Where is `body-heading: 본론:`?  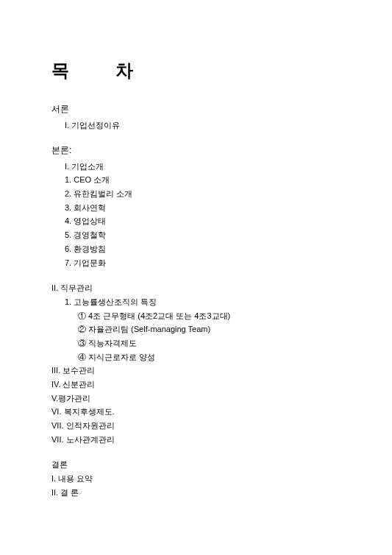
body-heading: 본론: is located at coordinates (196, 150).